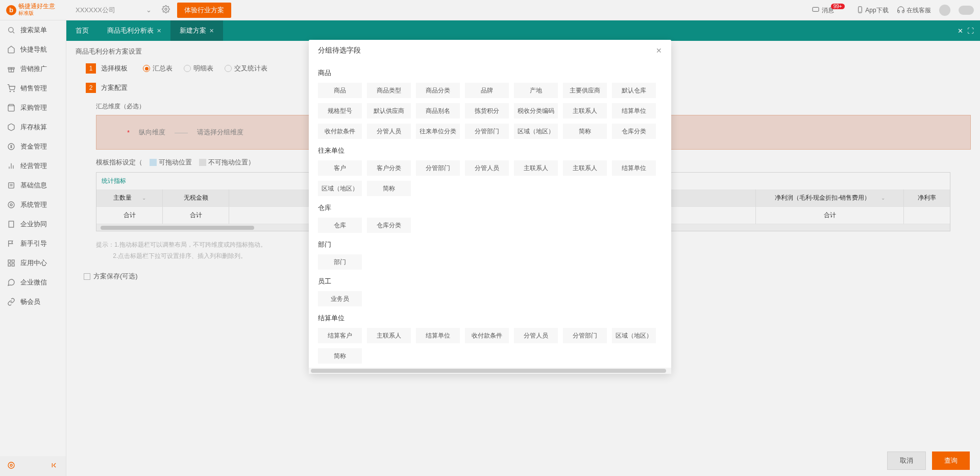 This screenshot has height=476, width=980. Describe the element at coordinates (487, 90) in the screenshot. I see `field-tag: 品牌` at that location.